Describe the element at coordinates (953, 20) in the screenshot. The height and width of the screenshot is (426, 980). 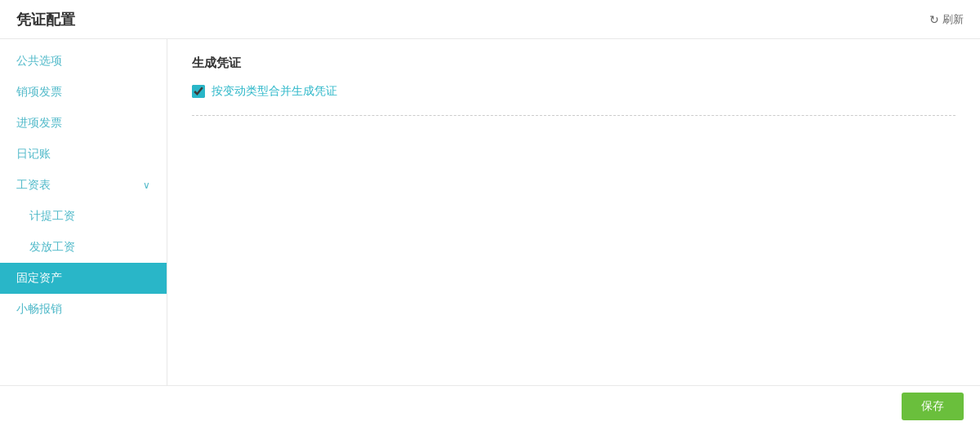
I see `refresh-label: 刷新` at that location.